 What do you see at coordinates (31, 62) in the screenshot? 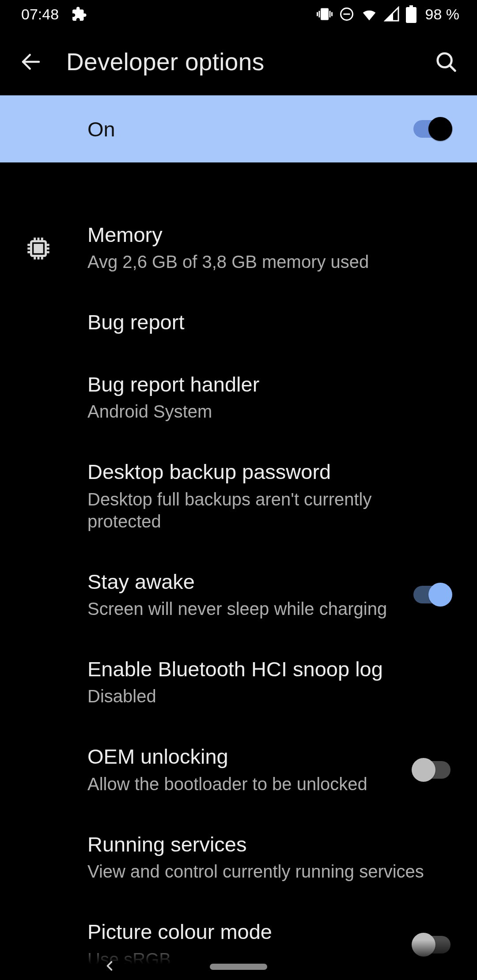
I see `back-button` at bounding box center [31, 62].